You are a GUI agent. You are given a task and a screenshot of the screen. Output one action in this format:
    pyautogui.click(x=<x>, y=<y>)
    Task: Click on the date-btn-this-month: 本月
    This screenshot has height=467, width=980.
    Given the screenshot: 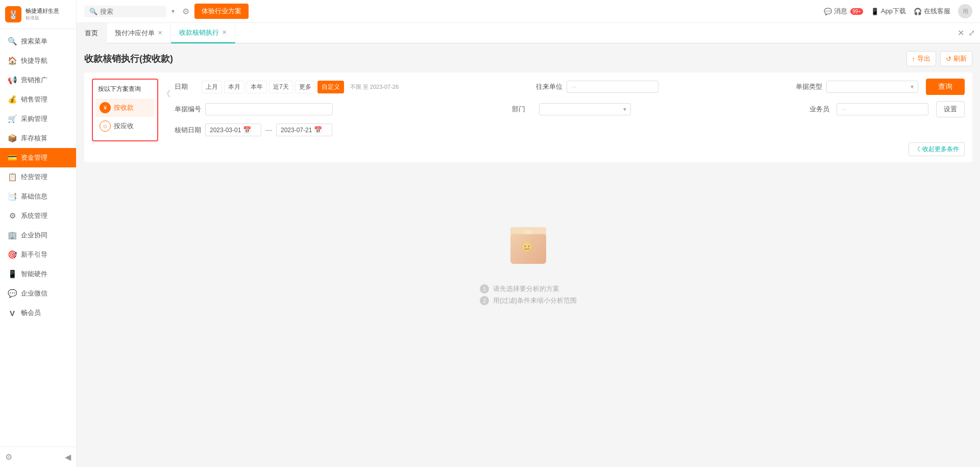 What is the action you would take?
    pyautogui.click(x=234, y=87)
    